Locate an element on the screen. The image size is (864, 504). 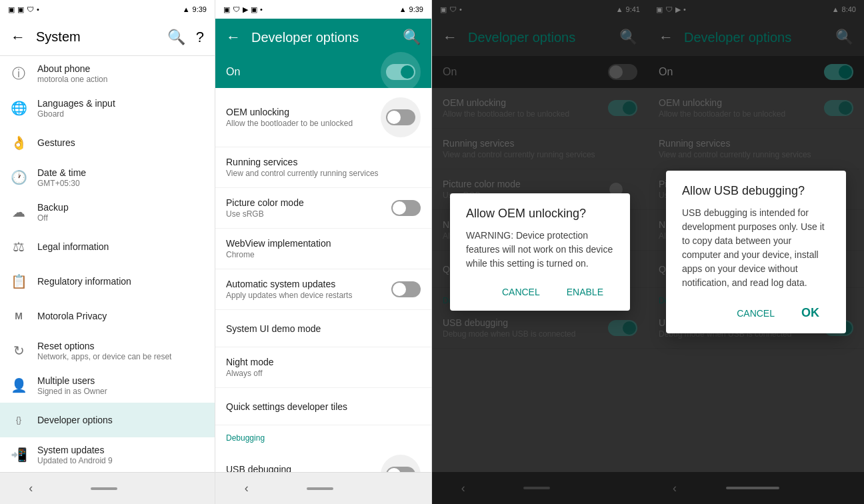
oem-unlocking-item: OEM unlocking Allow the bootloader to be… is located at coordinates (323, 117).